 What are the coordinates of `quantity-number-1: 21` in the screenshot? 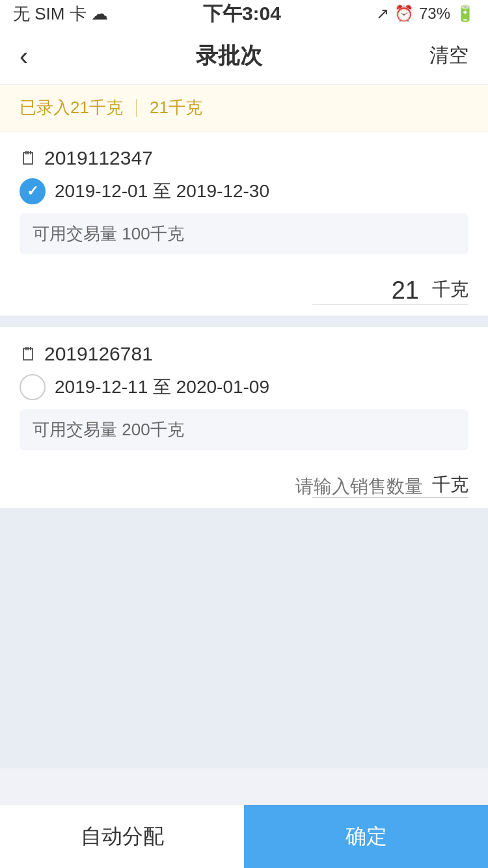 It's located at (405, 290).